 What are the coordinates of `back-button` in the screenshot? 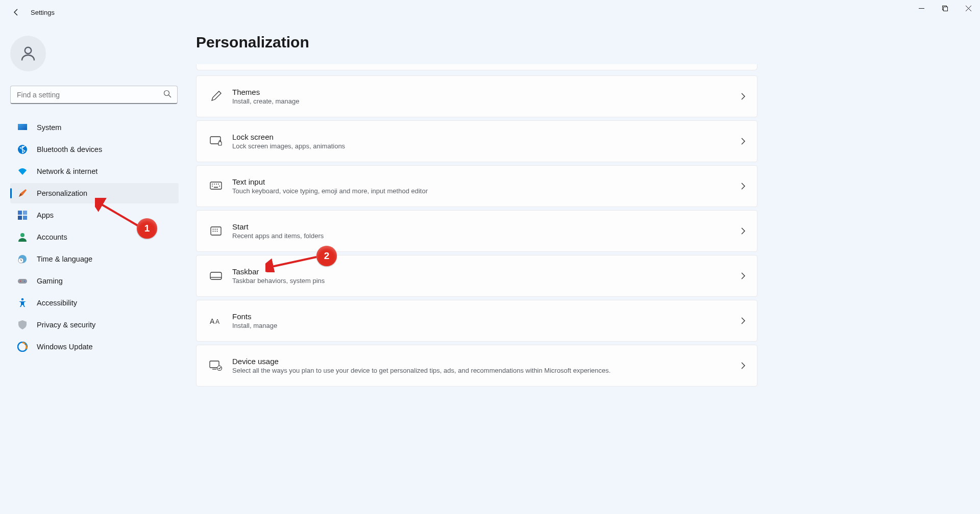 It's located at (16, 12).